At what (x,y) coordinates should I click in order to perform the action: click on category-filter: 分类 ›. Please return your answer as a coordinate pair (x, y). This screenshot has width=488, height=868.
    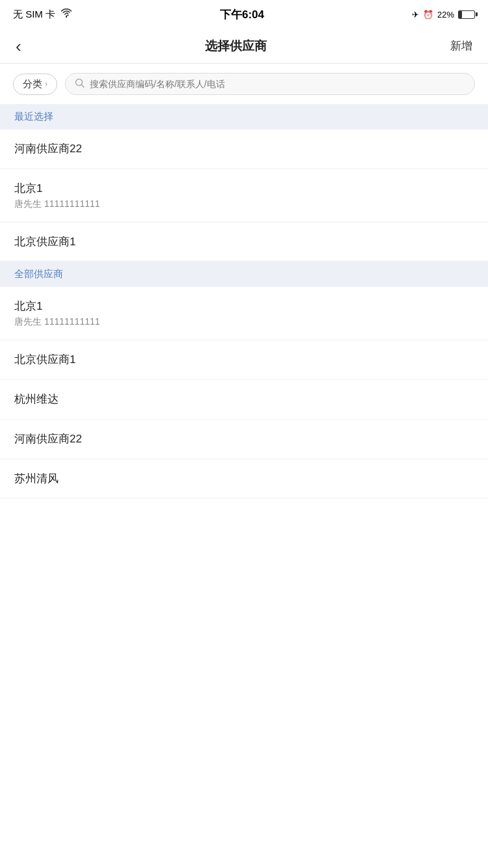
    Looking at the image, I should click on (35, 85).